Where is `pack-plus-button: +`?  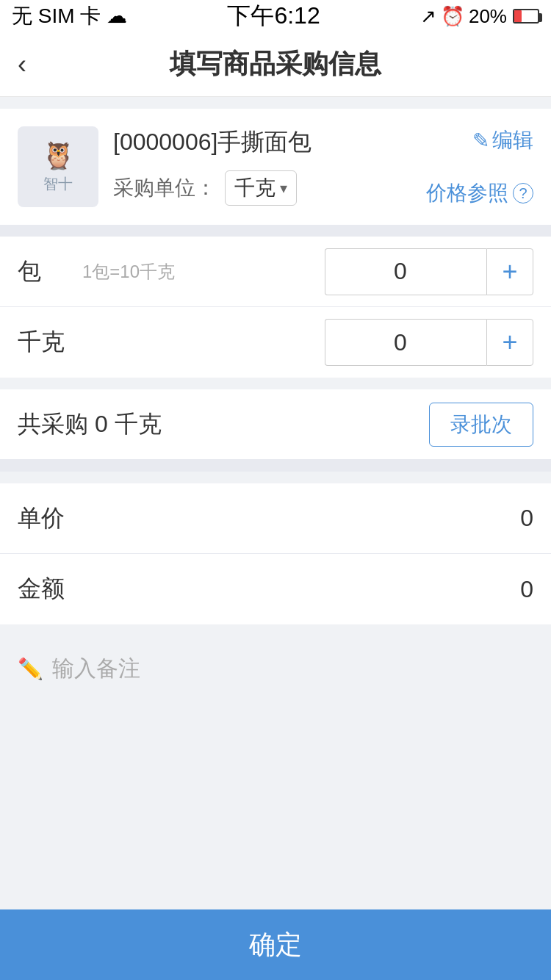
pack-plus-button: + is located at coordinates (510, 272).